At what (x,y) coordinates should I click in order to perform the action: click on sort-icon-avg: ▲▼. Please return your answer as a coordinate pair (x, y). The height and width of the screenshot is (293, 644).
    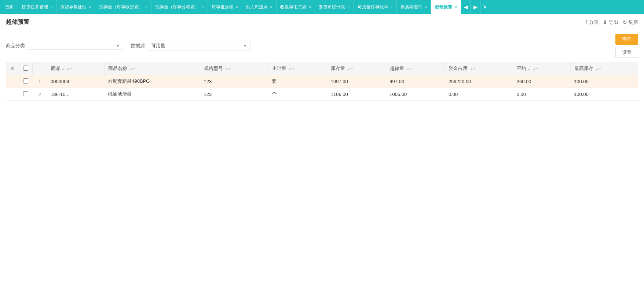
    Looking at the image, I should click on (536, 69).